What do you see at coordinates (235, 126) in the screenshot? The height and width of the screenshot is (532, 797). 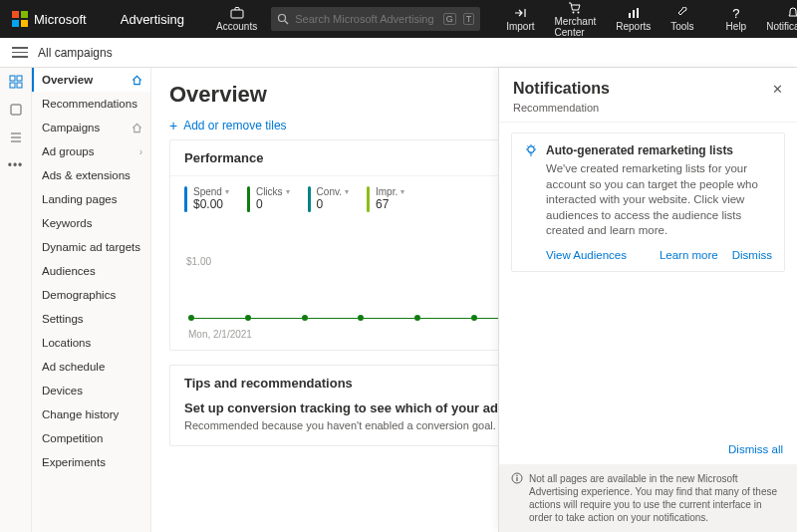 I see `add-tiles-label: Add or remove tiles` at bounding box center [235, 126].